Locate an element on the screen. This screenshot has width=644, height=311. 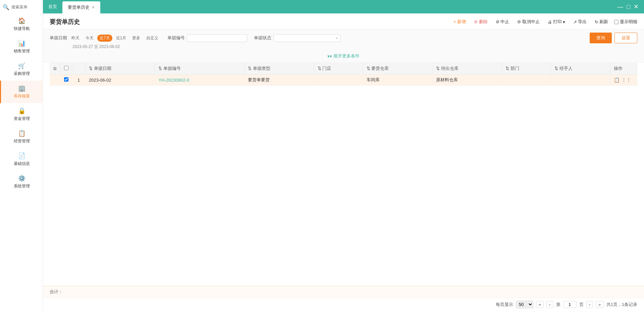
col-doc-no-label: ⇅ 单据编号 is located at coordinates (170, 69).